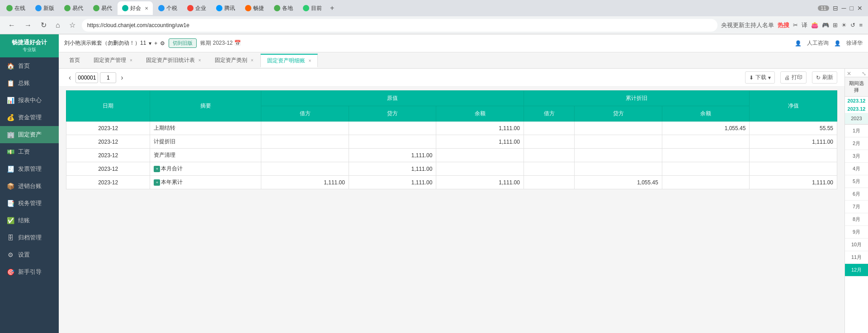 This screenshot has height=333, width=868. I want to click on tab-home: 首页, so click(75, 61).